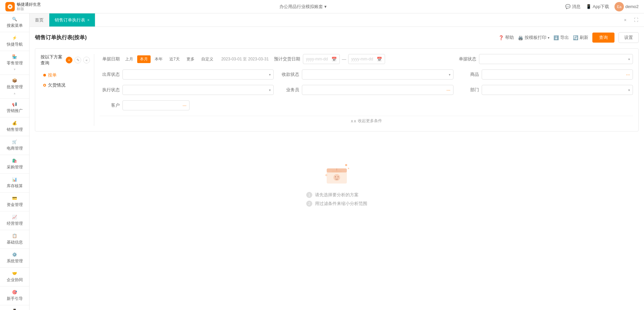  What do you see at coordinates (15, 148) in the screenshot?
I see `sidebar-ecommerce-label: 电商管理` at bounding box center [15, 148].